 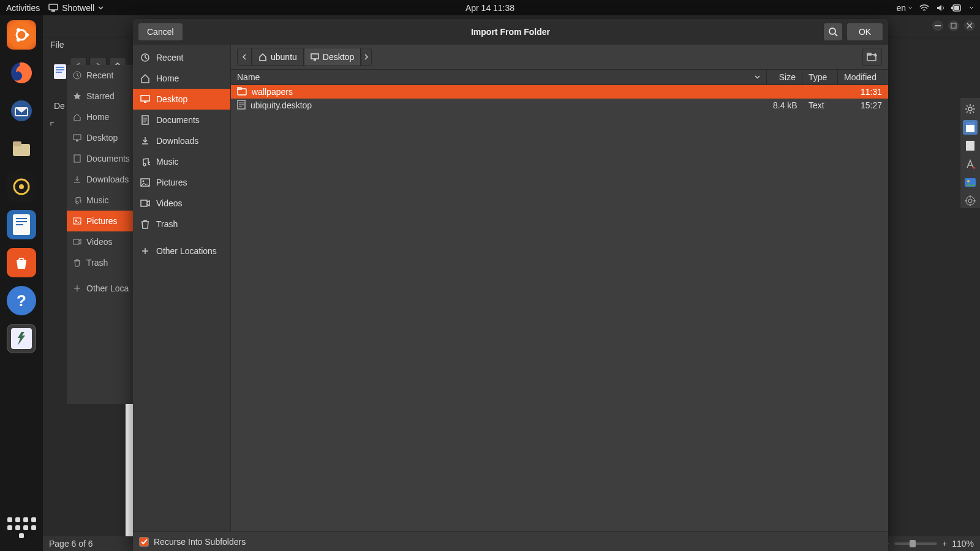 I want to click on bg-side-documents: Documents, so click(x=100, y=159).